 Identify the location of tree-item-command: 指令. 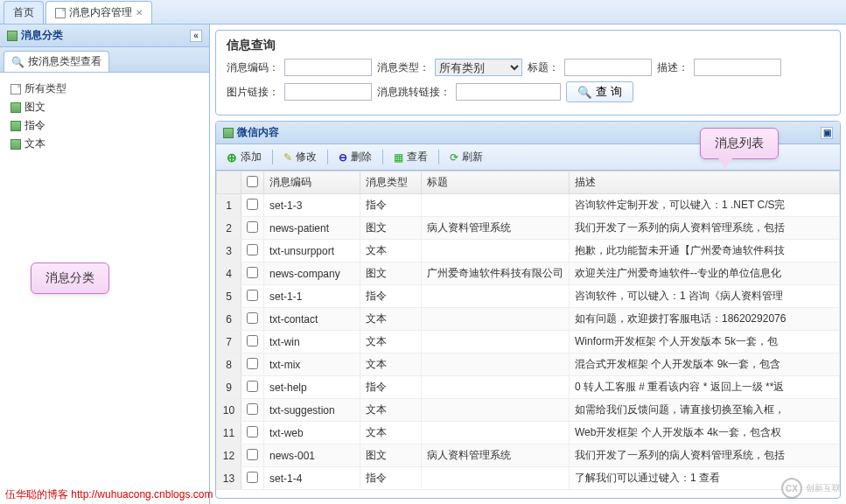
(105, 126).